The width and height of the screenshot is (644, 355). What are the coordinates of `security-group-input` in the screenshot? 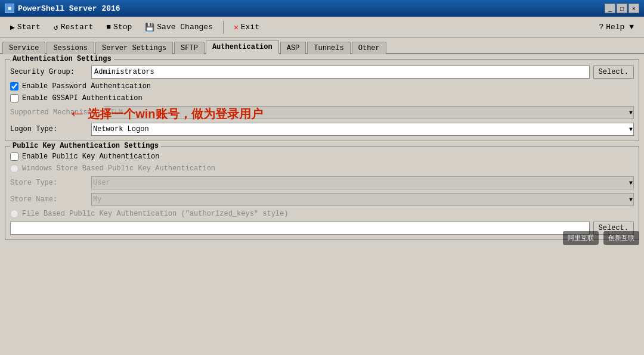 It's located at (340, 72).